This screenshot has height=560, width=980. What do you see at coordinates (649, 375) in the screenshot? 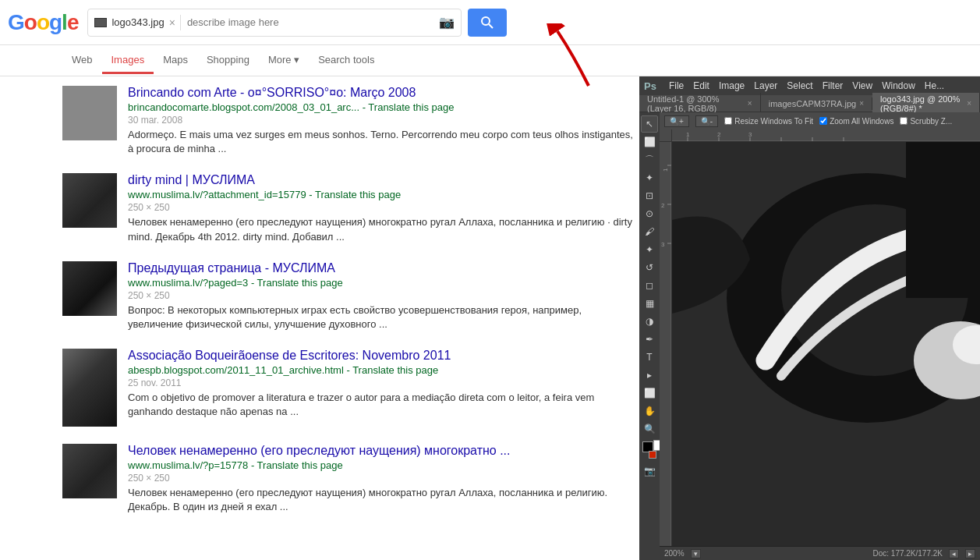
I see `ps-path-select-tool: ▸` at bounding box center [649, 375].